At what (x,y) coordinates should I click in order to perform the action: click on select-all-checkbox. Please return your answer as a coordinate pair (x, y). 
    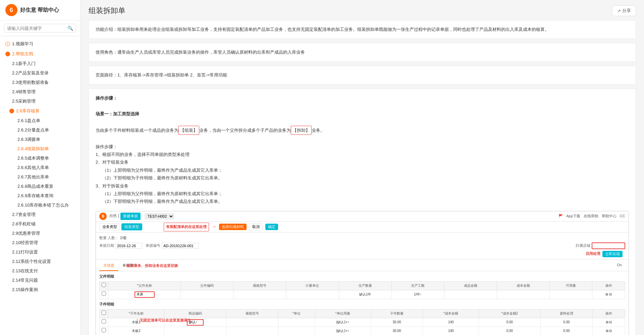
    Looking at the image, I should click on (104, 285).